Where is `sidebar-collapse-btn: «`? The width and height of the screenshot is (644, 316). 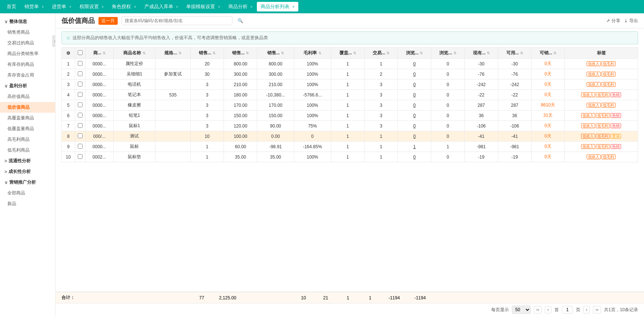 sidebar-collapse-btn: « is located at coordinates (54, 41).